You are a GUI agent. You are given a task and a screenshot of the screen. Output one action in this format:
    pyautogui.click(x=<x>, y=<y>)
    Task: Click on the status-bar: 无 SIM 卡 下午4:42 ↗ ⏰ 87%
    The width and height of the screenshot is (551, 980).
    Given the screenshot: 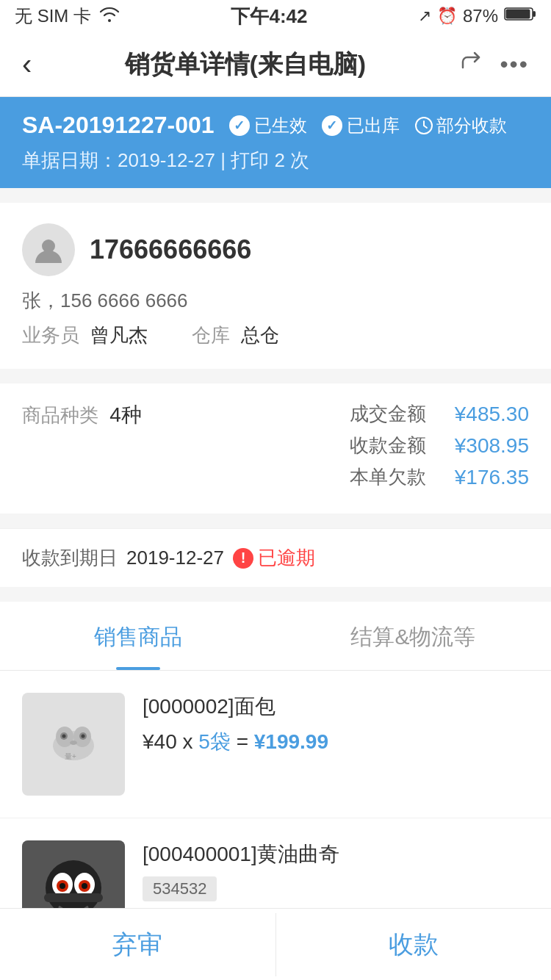 What is the action you would take?
    pyautogui.click(x=276, y=16)
    